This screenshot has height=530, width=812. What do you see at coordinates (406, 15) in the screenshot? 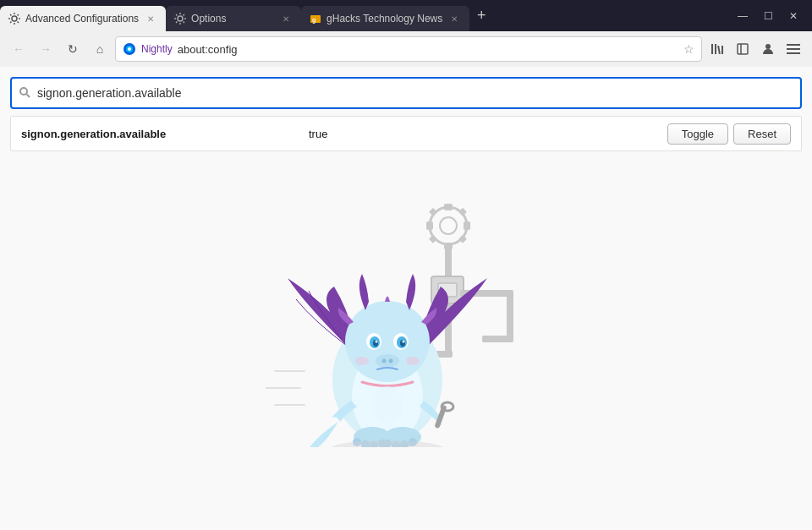
I see `title-bar: Advanced Configurations ✕ Options ✕ g g` at bounding box center [406, 15].